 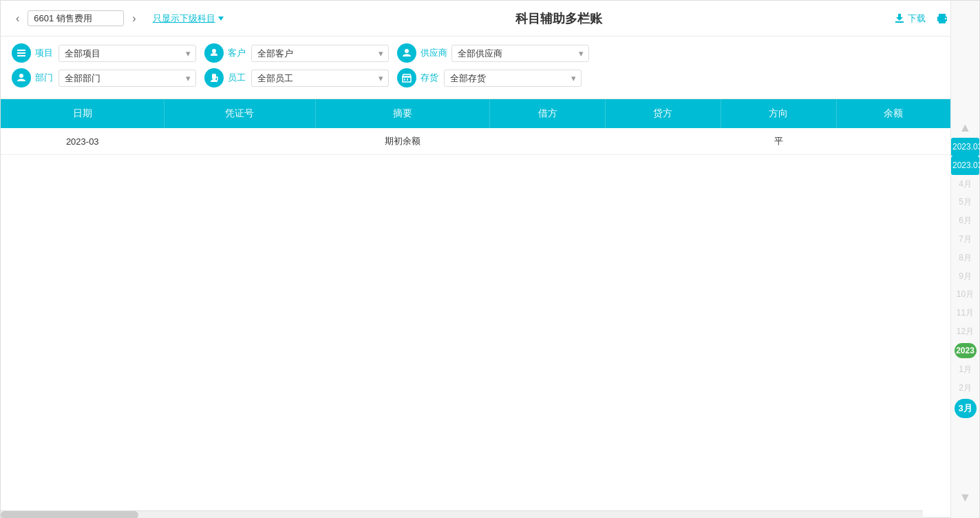 I want to click on show-sub-label: 只显示下级科目, so click(x=184, y=19).